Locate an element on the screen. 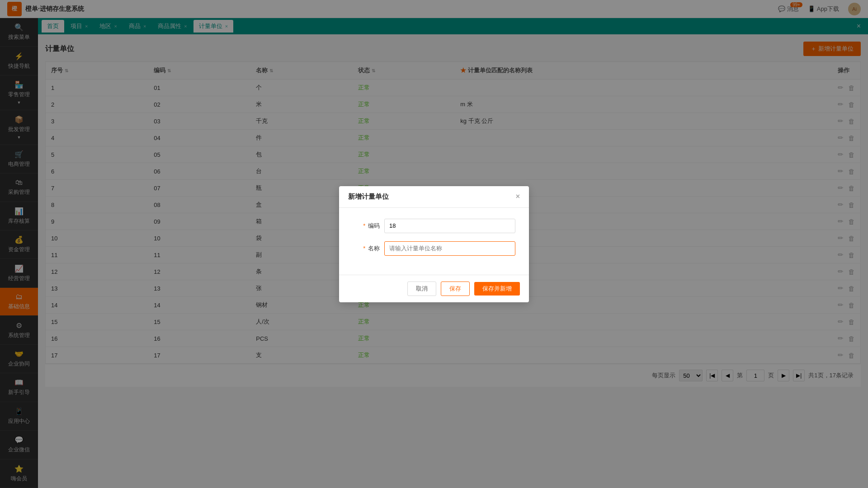 The height and width of the screenshot is (488, 868). save-and-new-button: 保存并新增 is located at coordinates (497, 289).